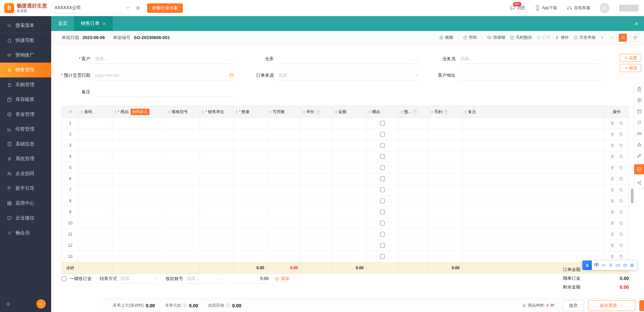  I want to click on sidebar-item-app-center: 应用中心, so click(26, 203).